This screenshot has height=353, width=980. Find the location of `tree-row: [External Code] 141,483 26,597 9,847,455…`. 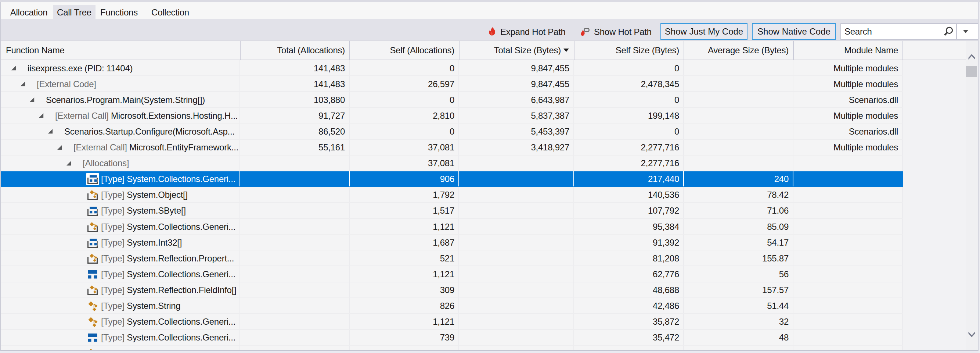

tree-row: [External Code] 141,483 26,597 9,847,455… is located at coordinates (452, 84).